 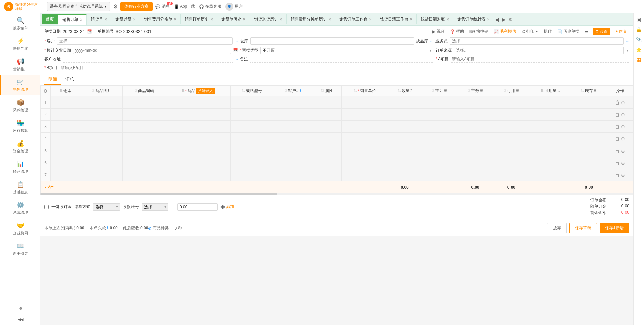 I want to click on right-sidebar-barcode-button: ▦, so click(x=639, y=60).